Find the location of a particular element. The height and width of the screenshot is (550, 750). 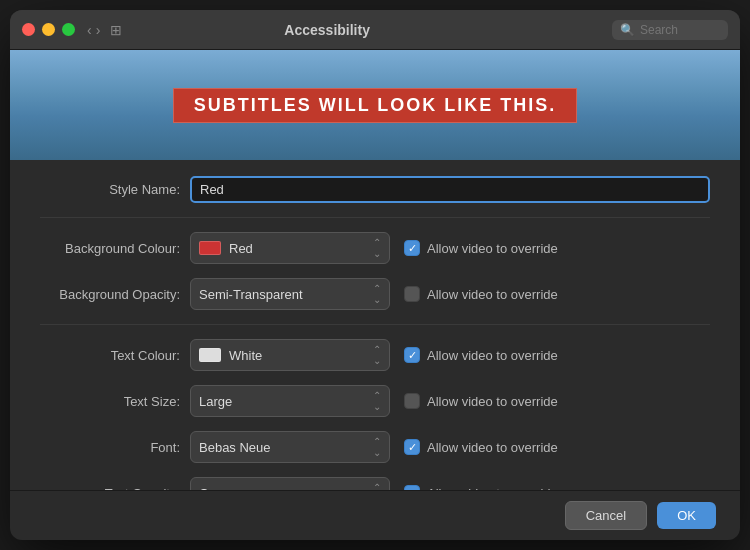

style-name-input is located at coordinates (450, 190).